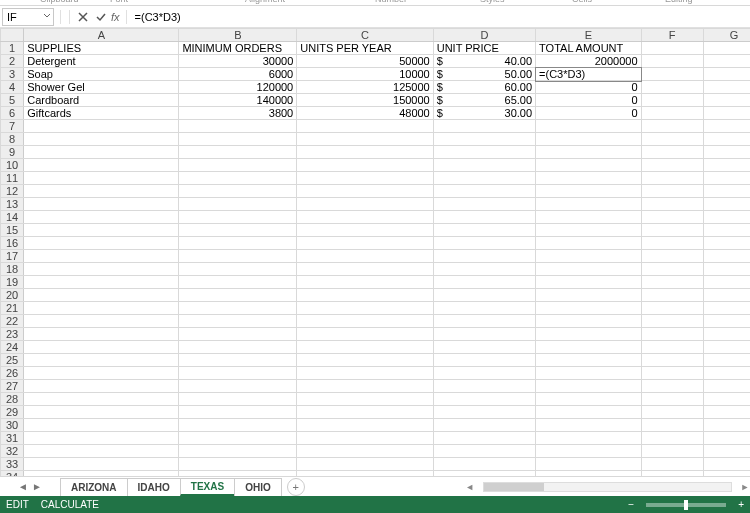  What do you see at coordinates (365, 62) in the screenshot?
I see `cell: 50000` at bounding box center [365, 62].